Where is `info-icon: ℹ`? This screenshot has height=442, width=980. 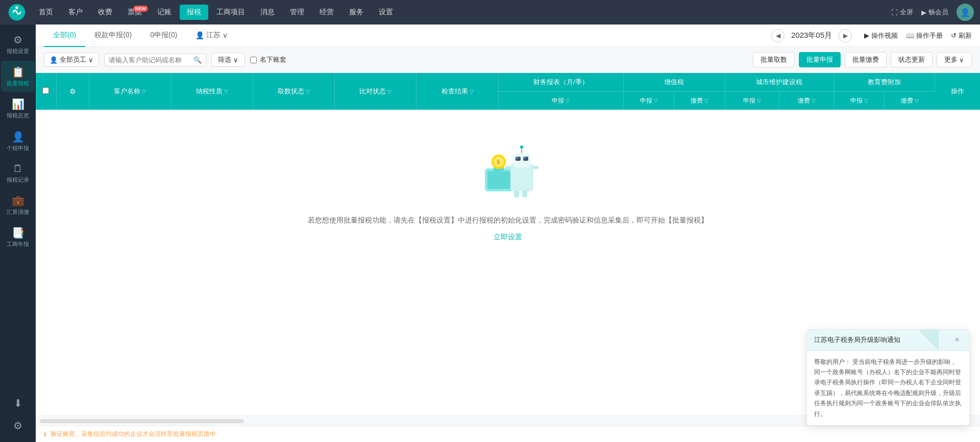
info-icon: ℹ is located at coordinates (45, 434).